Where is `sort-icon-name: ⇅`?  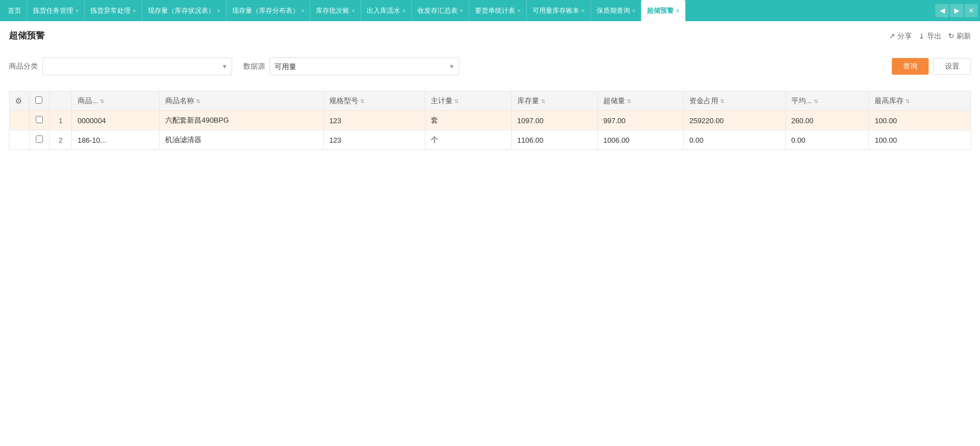
sort-icon-name: ⇅ is located at coordinates (198, 101).